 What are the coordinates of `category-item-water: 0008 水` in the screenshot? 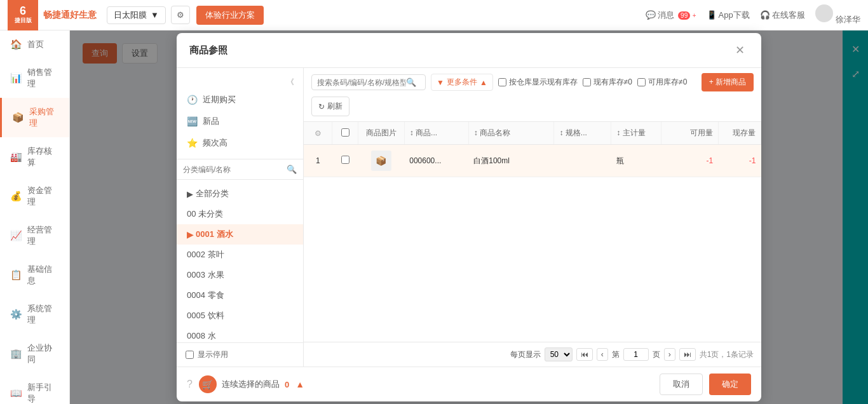 It's located at (240, 334).